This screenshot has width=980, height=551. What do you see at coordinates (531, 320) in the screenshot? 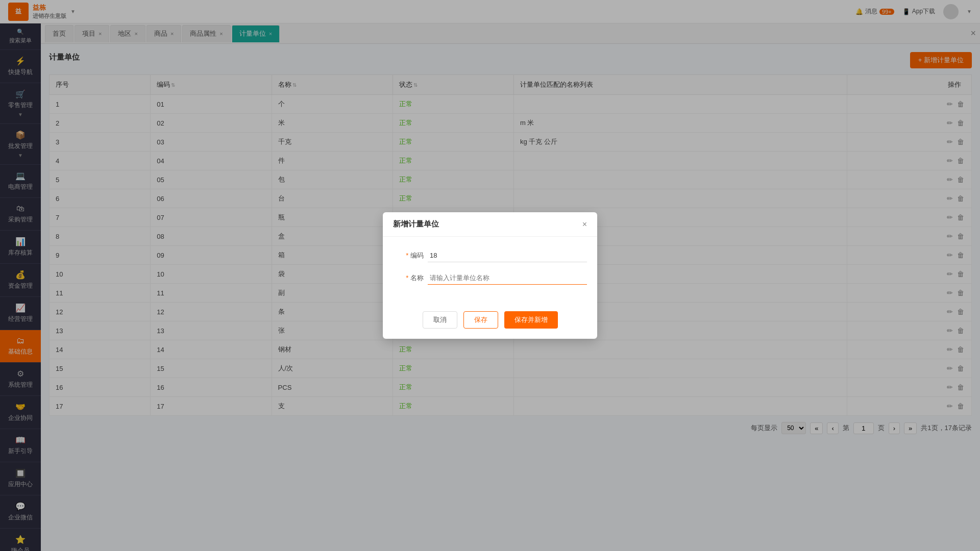
I see `save-and-new-button: 保存并新增` at bounding box center [531, 320].